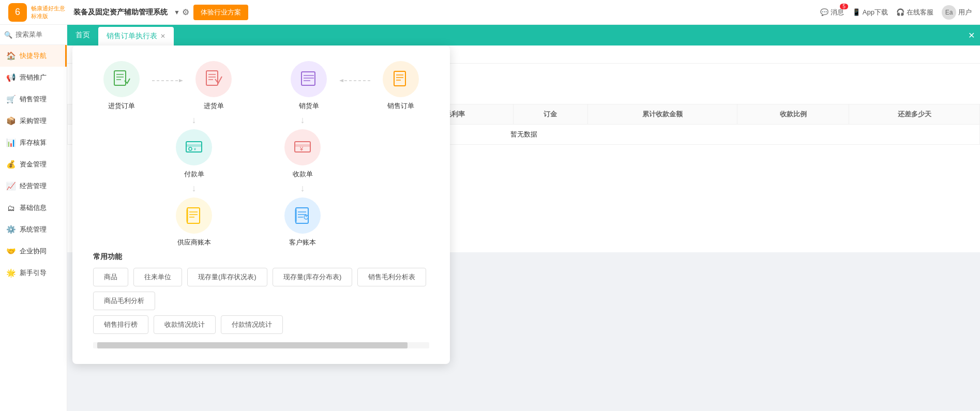 This screenshot has width=980, height=411. Describe the element at coordinates (309, 79) in the screenshot. I see `sales-bill-circle` at that location.